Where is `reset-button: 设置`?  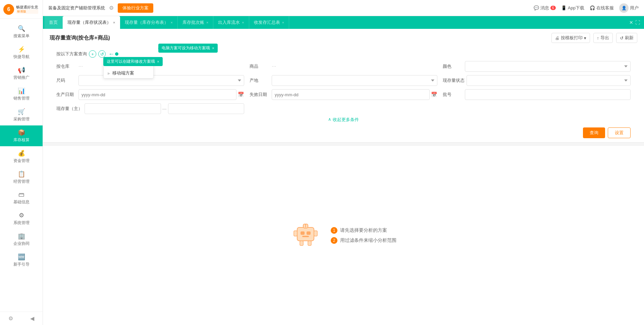
reset-button: 设置 is located at coordinates (619, 133).